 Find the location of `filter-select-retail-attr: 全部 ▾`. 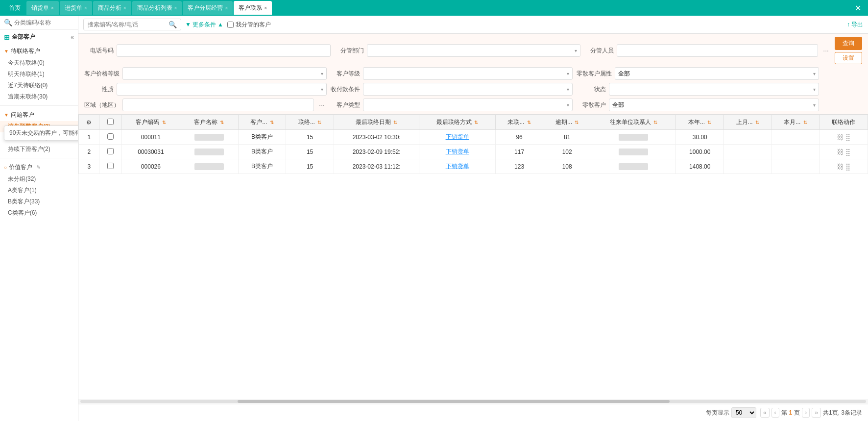

filter-select-retail-attr: 全部 ▾ is located at coordinates (717, 74).